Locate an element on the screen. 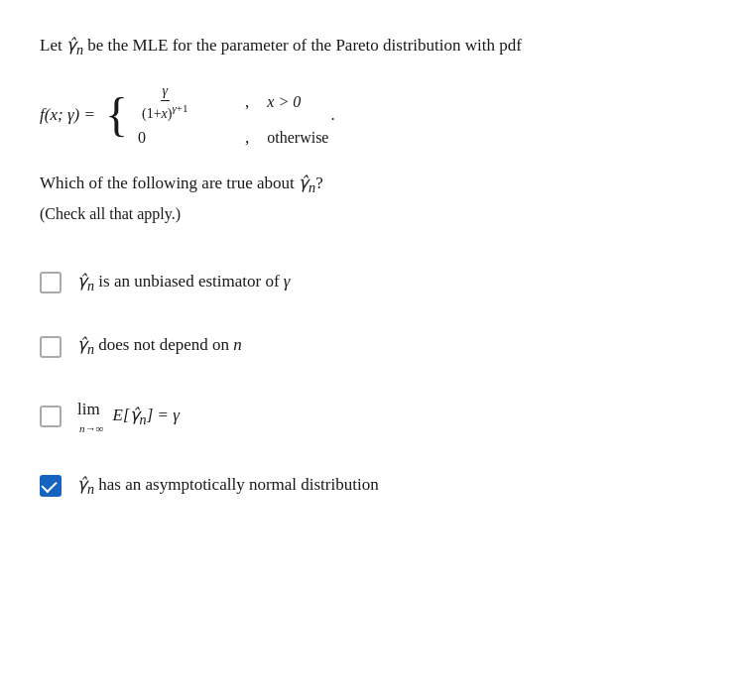 The width and height of the screenshot is (742, 700). option-2: γ̂n does not depend on n is located at coordinates (371, 347).